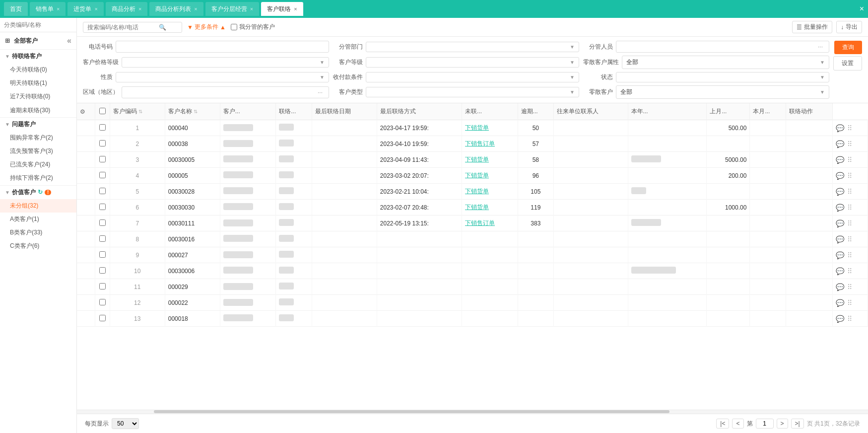 Image resolution: width=868 pixels, height=433 pixels. What do you see at coordinates (840, 176) in the screenshot?
I see `chat-icon-3: 💬` at bounding box center [840, 176].